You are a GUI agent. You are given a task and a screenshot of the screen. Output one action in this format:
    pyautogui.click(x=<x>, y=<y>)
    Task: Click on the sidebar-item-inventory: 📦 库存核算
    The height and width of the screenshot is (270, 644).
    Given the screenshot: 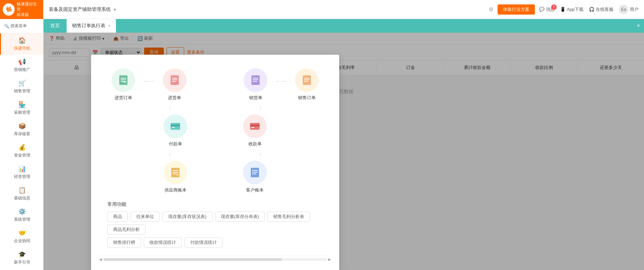 What is the action you would take?
    pyautogui.click(x=22, y=130)
    